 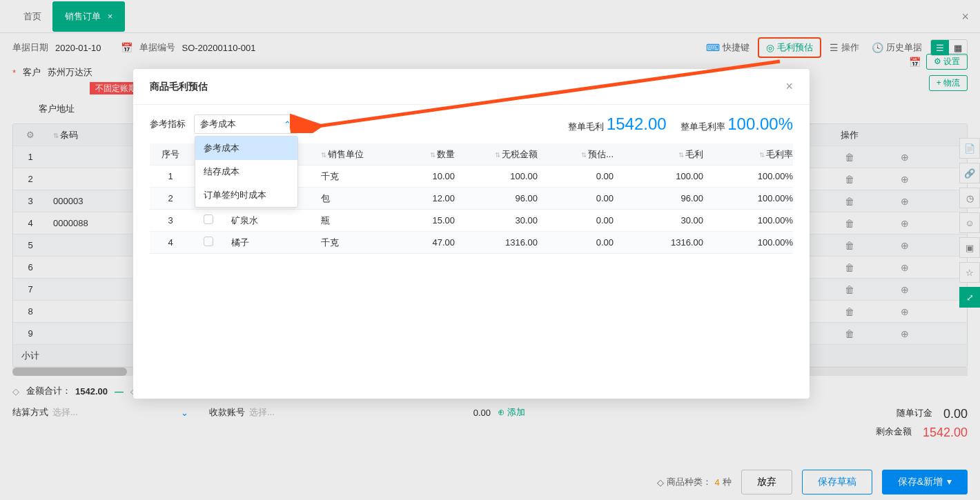 What do you see at coordinates (170, 154) in the screenshot?
I see `col-idx: 序号` at bounding box center [170, 154].